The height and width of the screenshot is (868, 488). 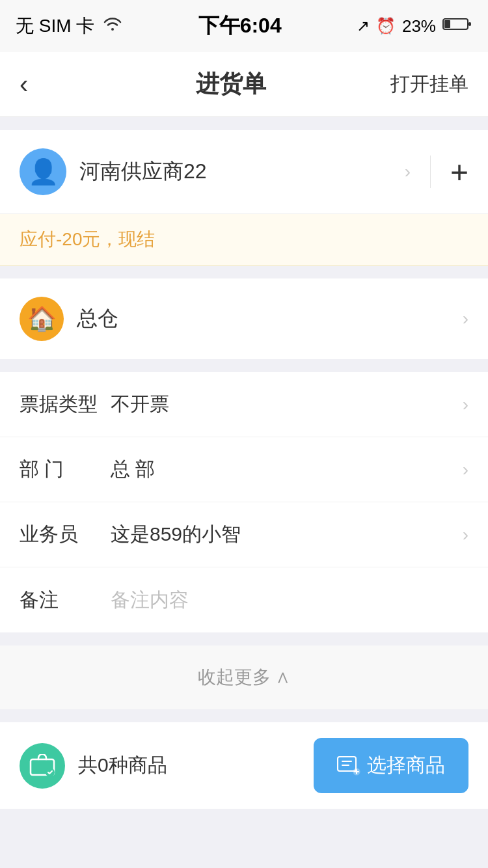 What do you see at coordinates (55, 26) in the screenshot?
I see `carrier-text: 无 SIM 卡` at bounding box center [55, 26].